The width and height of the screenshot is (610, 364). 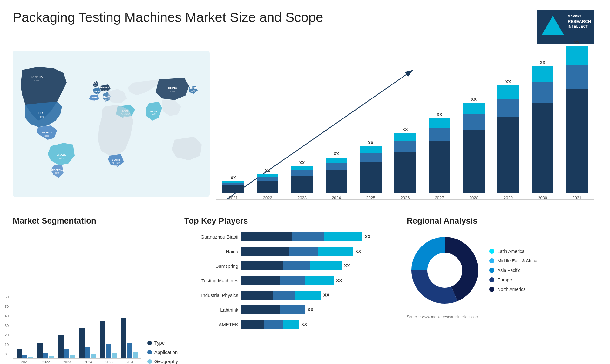 I want to click on donut-area: Latin America Middle East & Africa Asia …, so click(x=502, y=270).